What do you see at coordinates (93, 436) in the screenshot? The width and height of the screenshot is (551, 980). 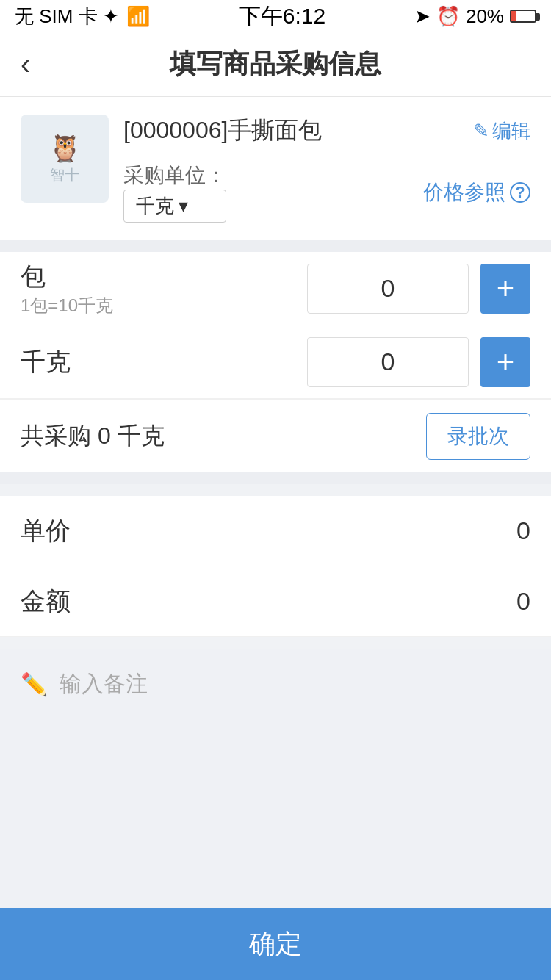 I see `total-label: 共采购 0 千克` at bounding box center [93, 436].